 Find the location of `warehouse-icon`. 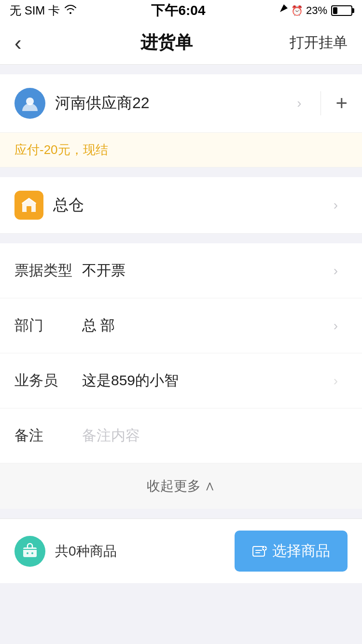

warehouse-icon is located at coordinates (29, 205).